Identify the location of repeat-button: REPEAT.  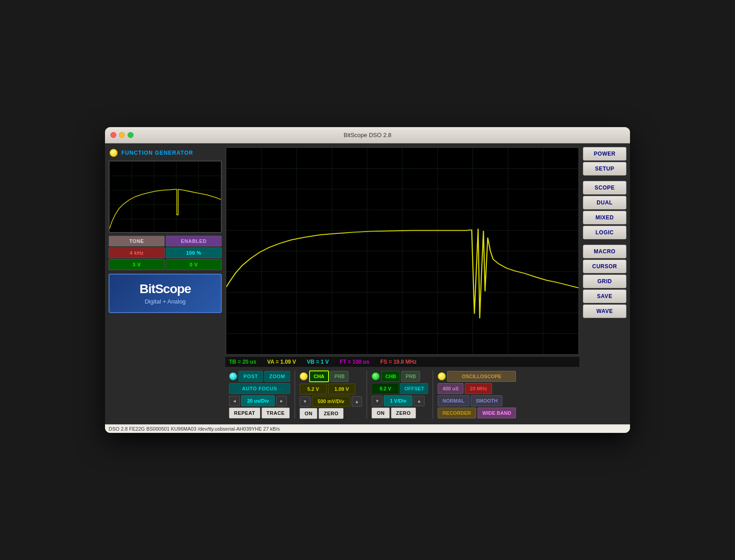
(244, 413).